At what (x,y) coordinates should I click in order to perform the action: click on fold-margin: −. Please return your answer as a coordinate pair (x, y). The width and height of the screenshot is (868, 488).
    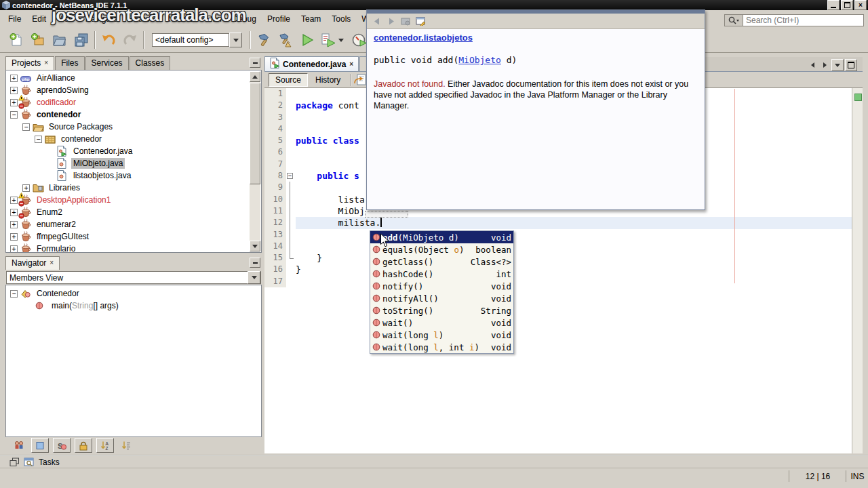
    Looking at the image, I should click on (291, 176).